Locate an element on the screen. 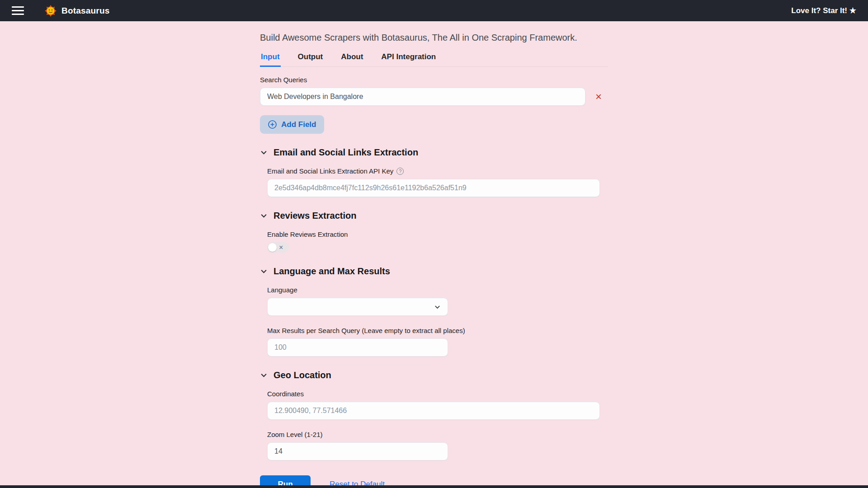 The height and width of the screenshot is (488, 868). enable-reviews-toggle: × is located at coordinates (278, 248).